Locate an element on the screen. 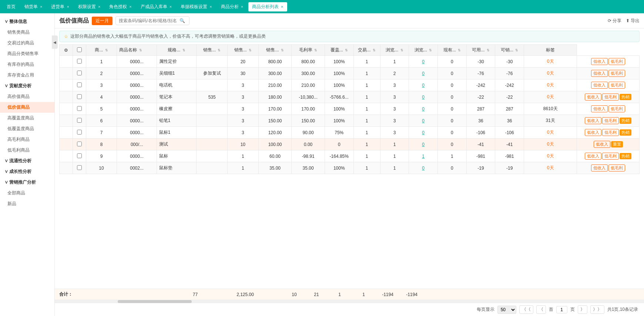 The image size is (644, 316). col-header-coverage: 覆盖... ⇅ is located at coordinates (339, 50).